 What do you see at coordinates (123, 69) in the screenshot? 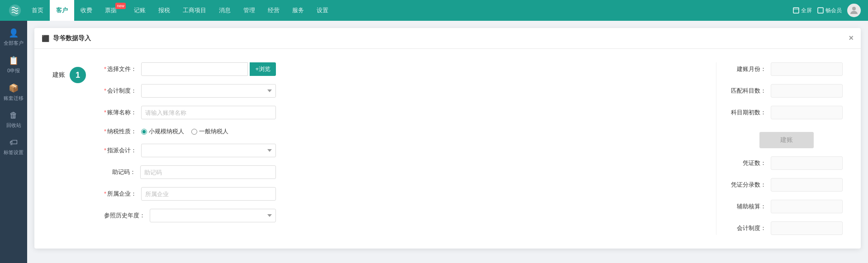
I see `file-label: 选择文件：` at bounding box center [123, 69].